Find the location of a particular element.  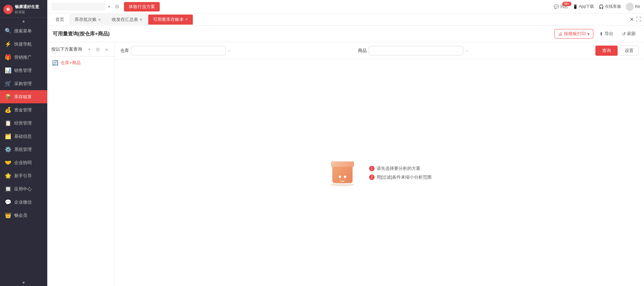

chart-icon: 📊 is located at coordinates (8, 70).